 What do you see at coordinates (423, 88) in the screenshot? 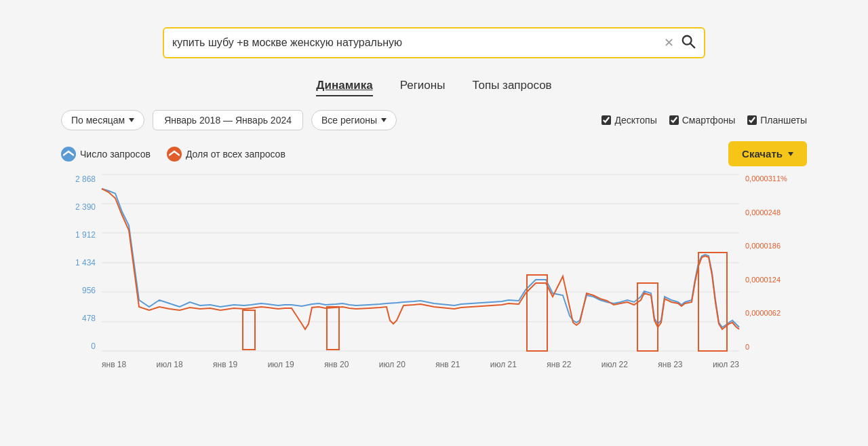
I see `tab-regiony: Регионы` at bounding box center [423, 88].